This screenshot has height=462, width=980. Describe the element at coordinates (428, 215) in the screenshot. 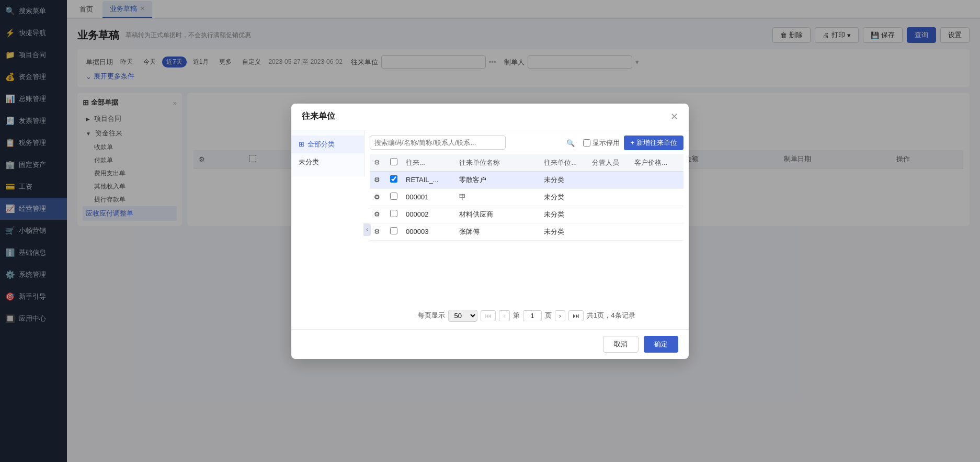

I see `row-code: 000002` at that location.